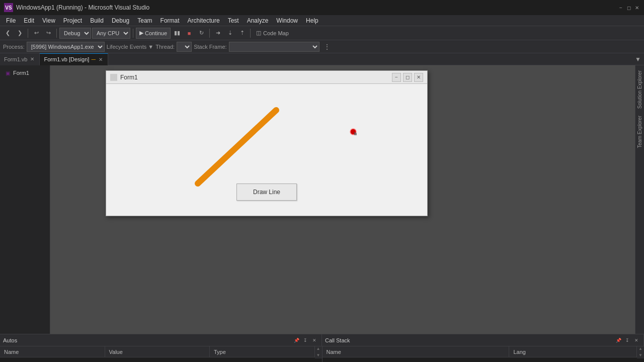 The width and height of the screenshot is (644, 362). I want to click on panels-content: Name Value Type ▲ ▼ Name Lang ▲ ▼, so click(322, 354).